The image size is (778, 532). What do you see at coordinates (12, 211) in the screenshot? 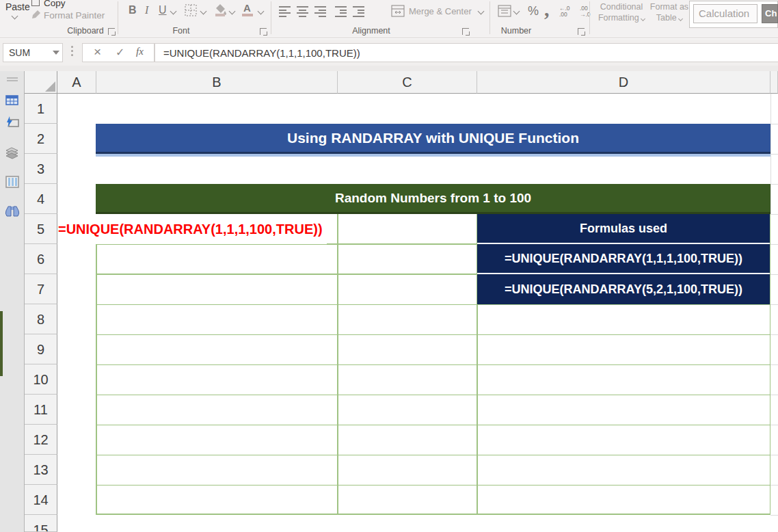
I see `binoculars-icon` at bounding box center [12, 211].